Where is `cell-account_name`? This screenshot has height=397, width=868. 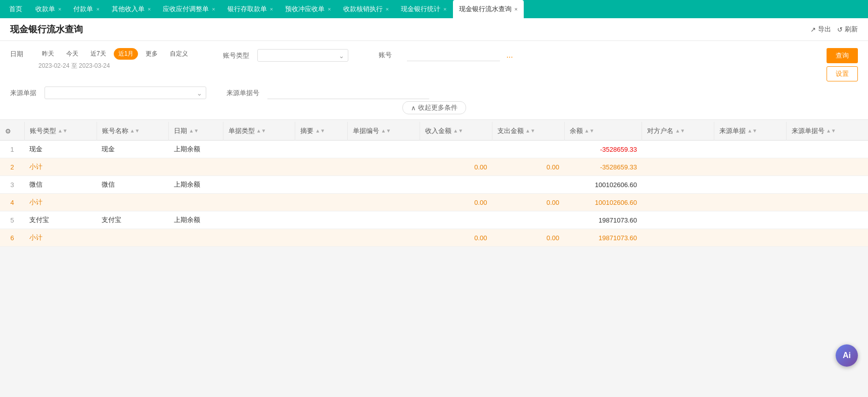 cell-account_name is located at coordinates (132, 167).